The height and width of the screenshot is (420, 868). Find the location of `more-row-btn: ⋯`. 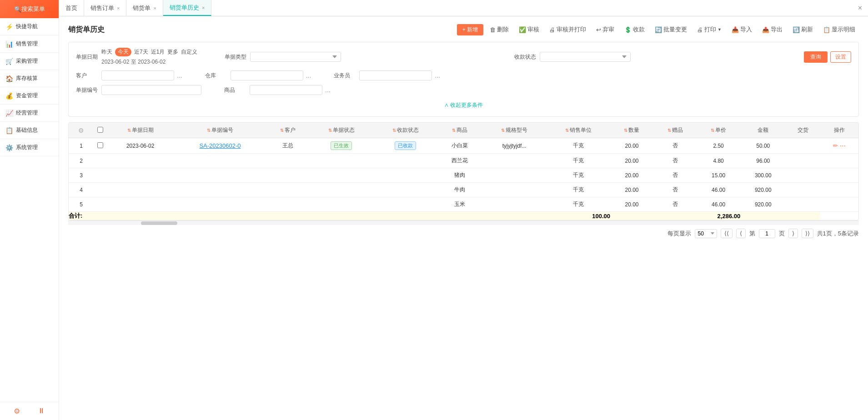

more-row-btn: ⋯ is located at coordinates (843, 145).